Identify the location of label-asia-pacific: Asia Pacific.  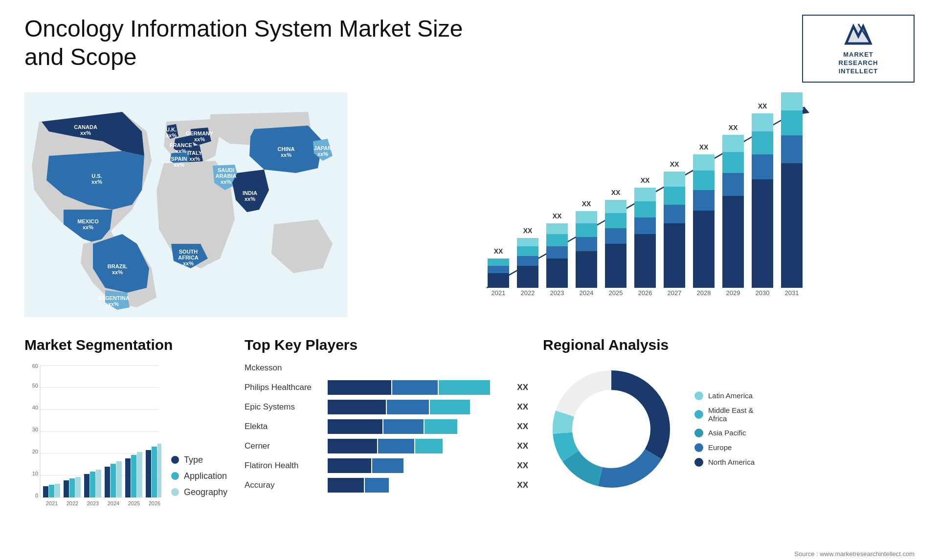
(727, 433).